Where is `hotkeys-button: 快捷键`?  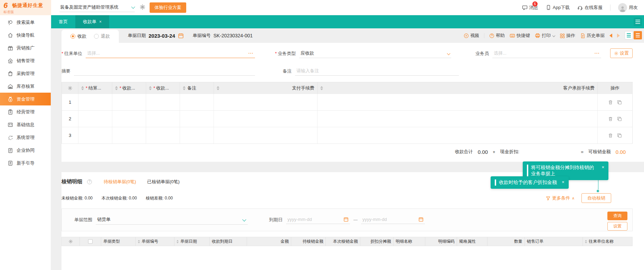 hotkeys-button: 快捷键 is located at coordinates (520, 36).